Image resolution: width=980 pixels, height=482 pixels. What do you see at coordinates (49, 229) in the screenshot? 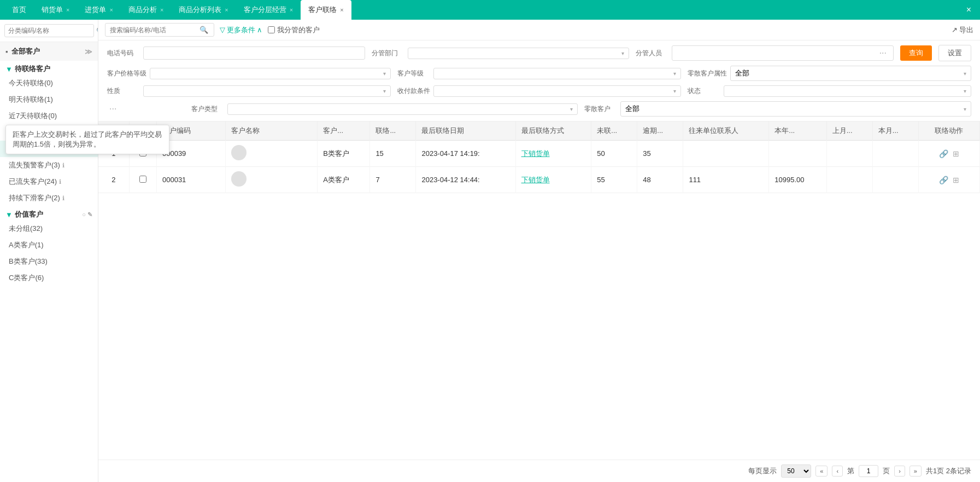
I see `sidebar-item-unclassified: 未分组(32)` at bounding box center [49, 229].